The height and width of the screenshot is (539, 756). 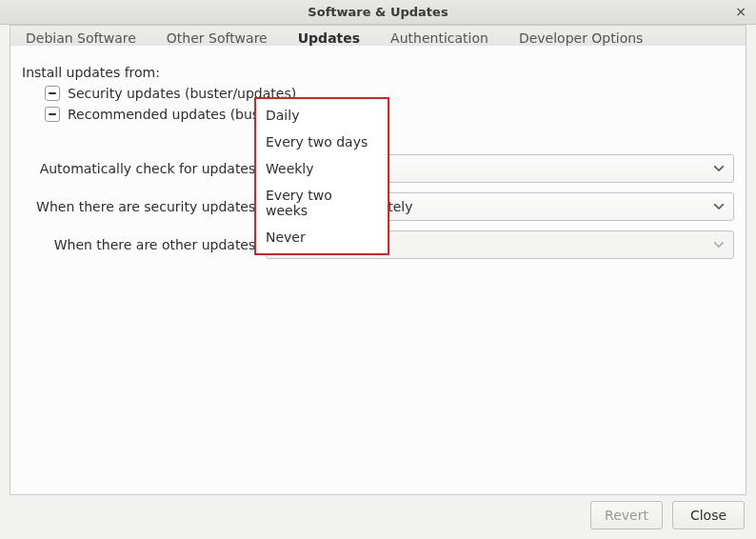 I want to click on security-updates-label: When there are security updates:, so click(x=144, y=207).